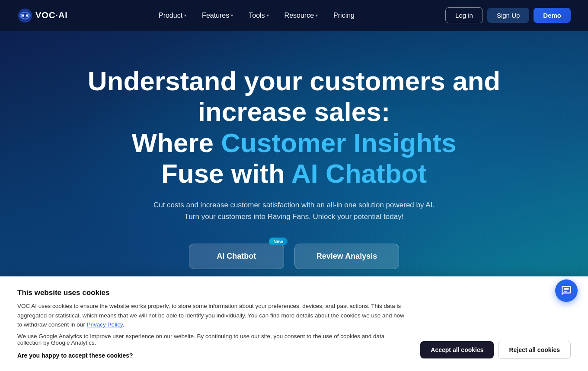  I want to click on cookie-question: Are you happy to accept these cookies?, so click(216, 355).